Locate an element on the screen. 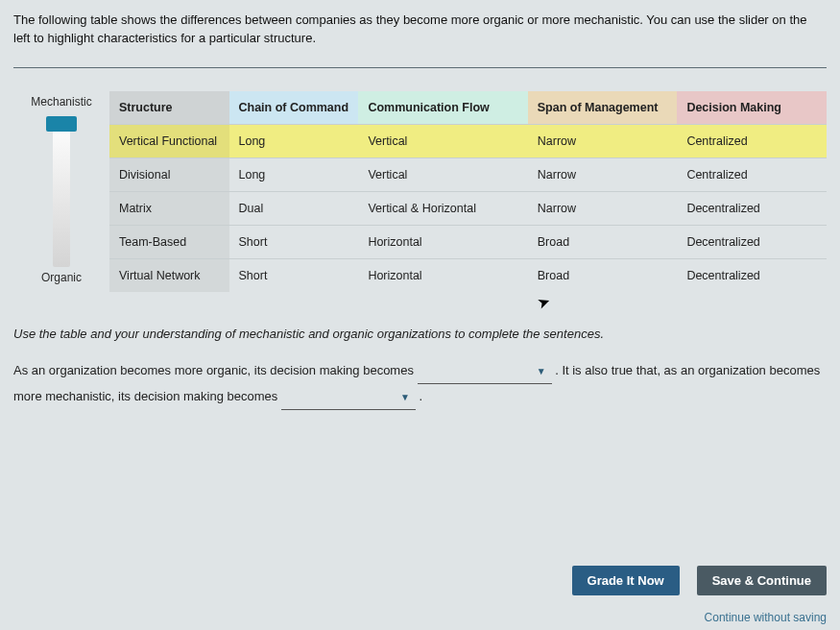 The width and height of the screenshot is (840, 630). cell-structure: Team-Based is located at coordinates (169, 242).